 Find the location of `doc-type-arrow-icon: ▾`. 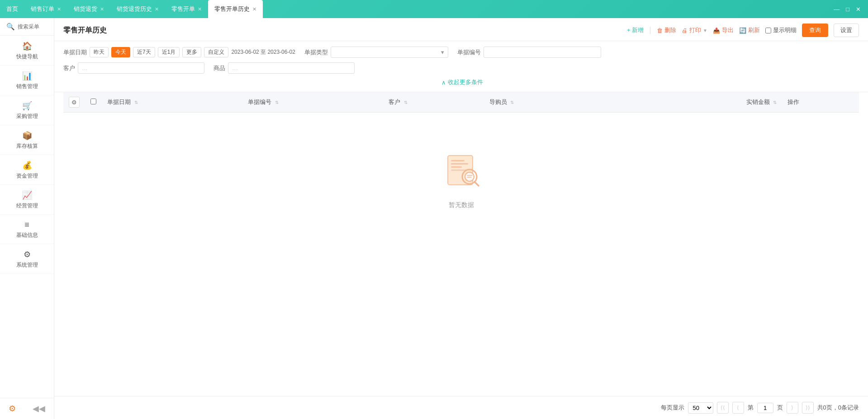

doc-type-arrow-icon: ▾ is located at coordinates (442, 52).